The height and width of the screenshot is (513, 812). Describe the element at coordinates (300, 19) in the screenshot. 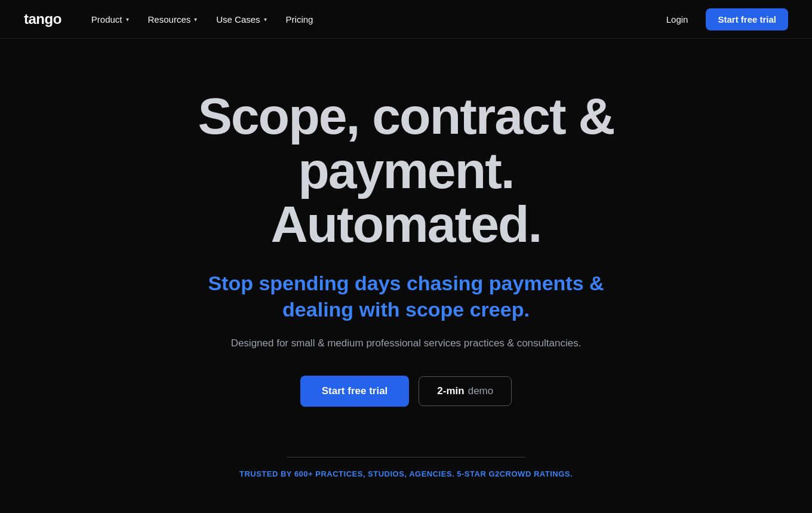

I see `nav-item-pricing-label: Pricing` at that location.